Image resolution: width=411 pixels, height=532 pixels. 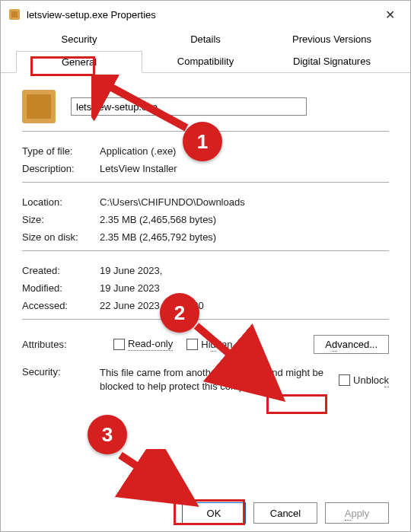 I want to click on tab-bar: Security Details Previous Versions Gener…, so click(x=206, y=50).